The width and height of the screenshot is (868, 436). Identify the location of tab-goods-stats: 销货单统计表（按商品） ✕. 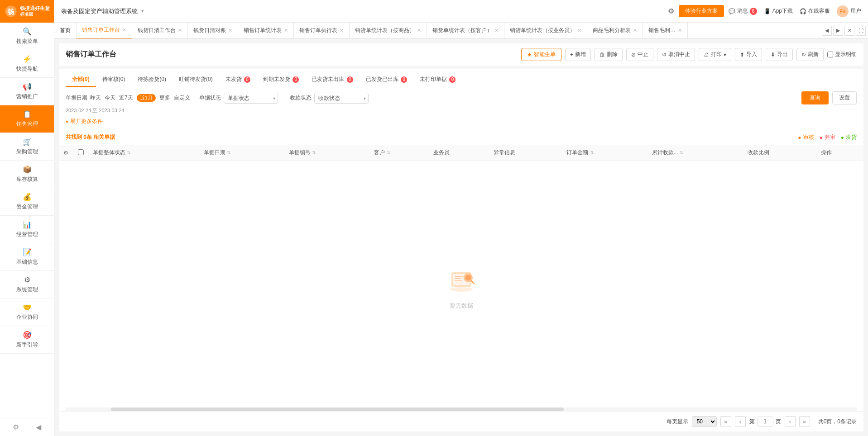
(388, 31).